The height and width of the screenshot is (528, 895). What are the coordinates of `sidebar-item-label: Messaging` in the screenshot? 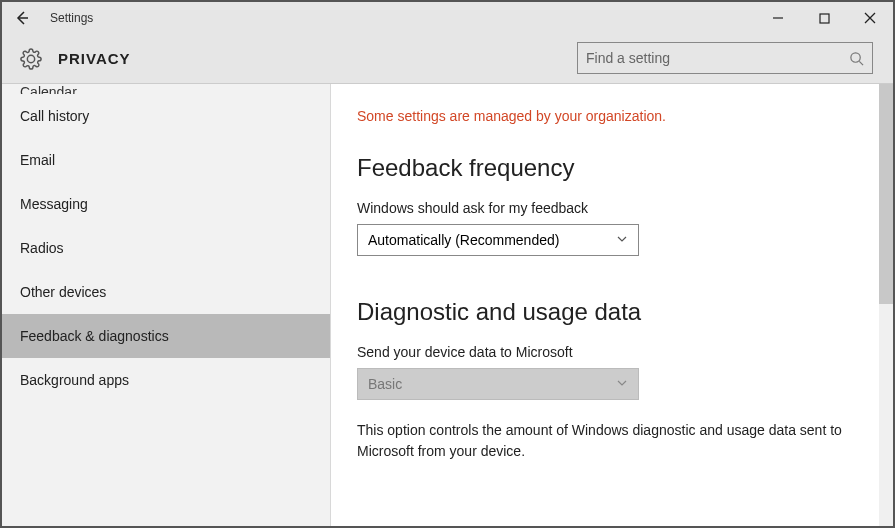 It's located at (54, 204).